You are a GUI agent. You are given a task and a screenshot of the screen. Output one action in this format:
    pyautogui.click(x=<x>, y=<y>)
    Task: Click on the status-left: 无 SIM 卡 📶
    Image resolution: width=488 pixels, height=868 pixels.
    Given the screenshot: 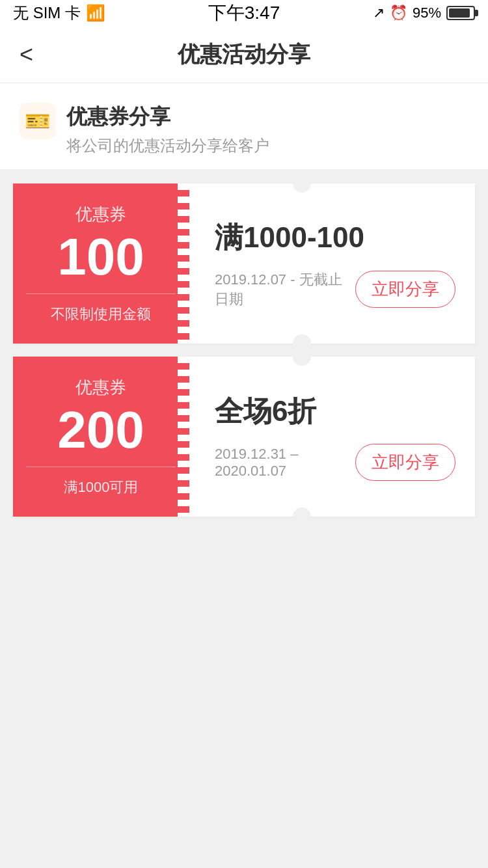 What is the action you would take?
    pyautogui.click(x=59, y=13)
    